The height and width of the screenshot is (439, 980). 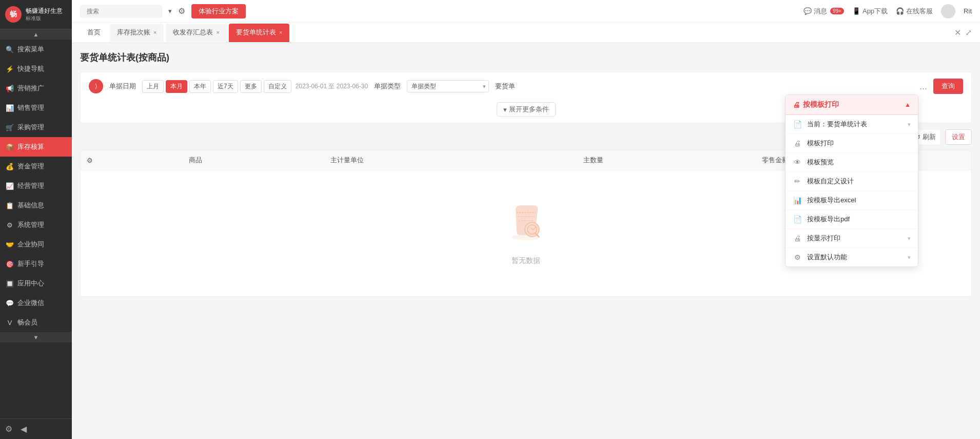 I want to click on template-pdf-icon: 📄, so click(x=797, y=219).